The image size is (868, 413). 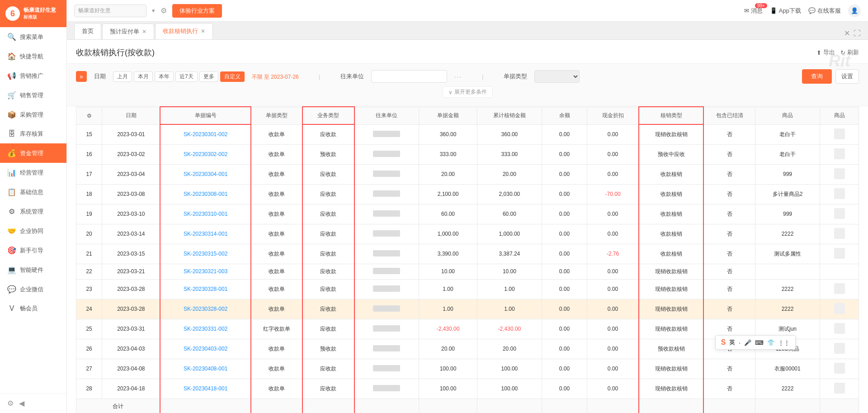 What do you see at coordinates (33, 76) in the screenshot?
I see `sidebar-item-marketing: 📢营销推广` at bounding box center [33, 76].